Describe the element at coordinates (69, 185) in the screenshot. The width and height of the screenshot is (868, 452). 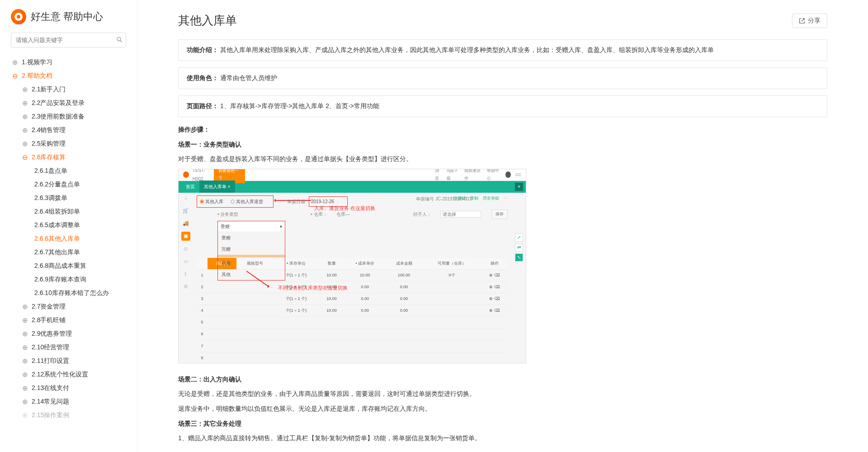
I see `nav-sub-2-6-2: 2.6.2分量盘点单` at that location.